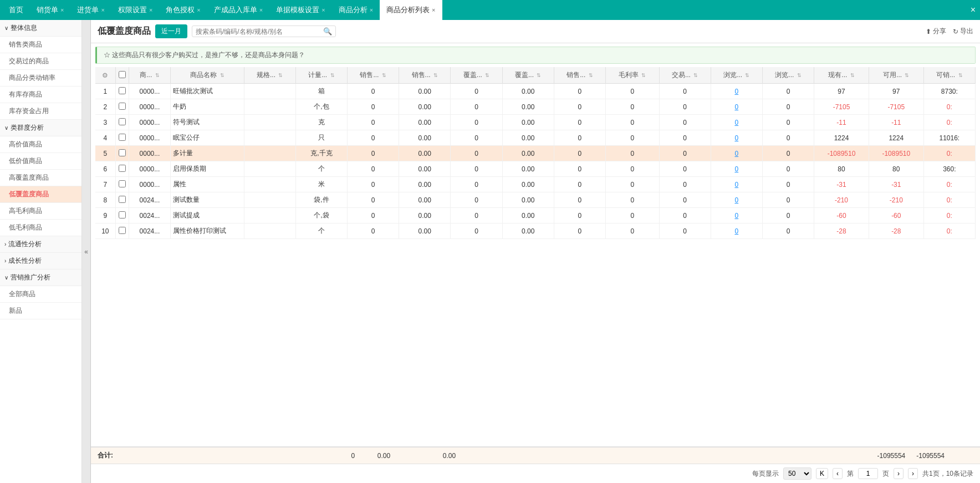  Describe the element at coordinates (41, 95) in the screenshot. I see `sidebar-item-in-stock: 有库存商品` at that location.